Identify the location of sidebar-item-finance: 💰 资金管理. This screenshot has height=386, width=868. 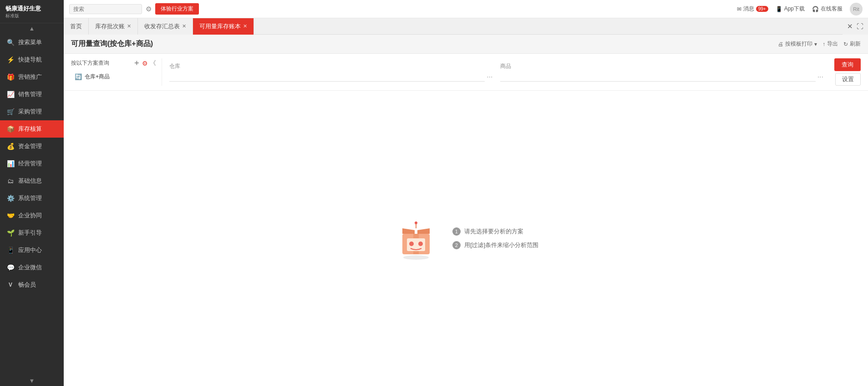
(32, 146).